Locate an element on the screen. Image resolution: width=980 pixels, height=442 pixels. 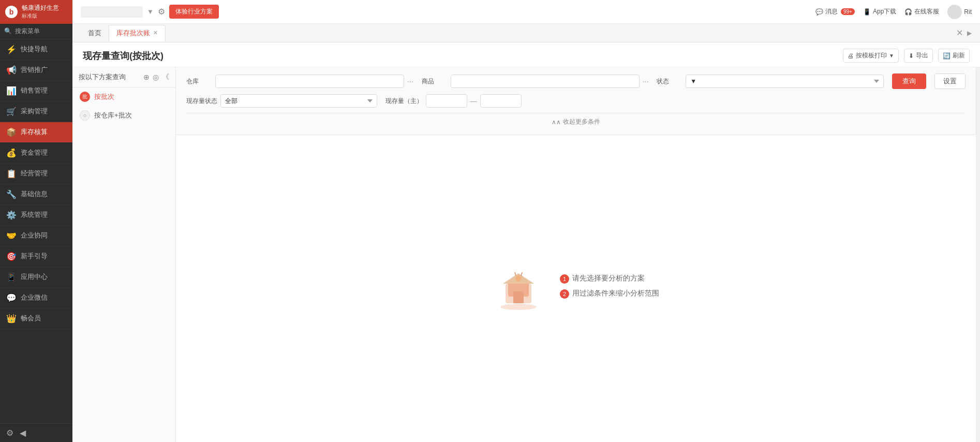
stock-status-select: 全部 正常 缺货 is located at coordinates (299, 101).